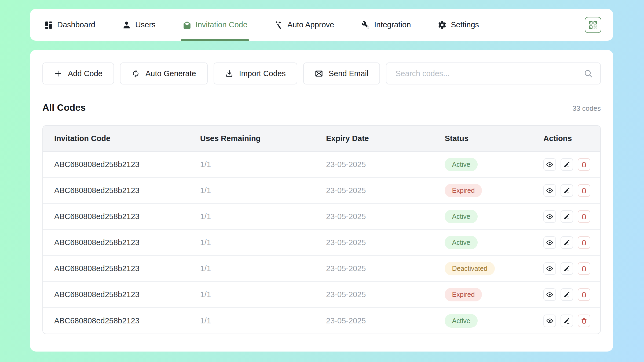  I want to click on plus-icon, so click(58, 73).